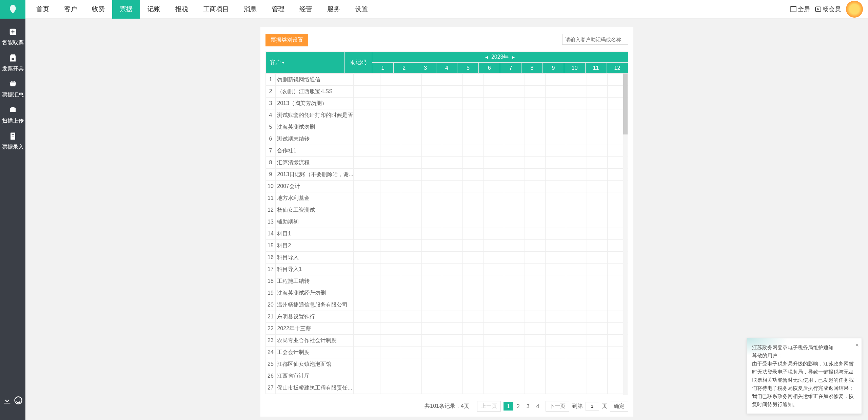 Image resolution: width=868 pixels, height=420 pixels. What do you see at coordinates (154, 9) in the screenshot?
I see `nav-记账: 记账` at bounding box center [154, 9].